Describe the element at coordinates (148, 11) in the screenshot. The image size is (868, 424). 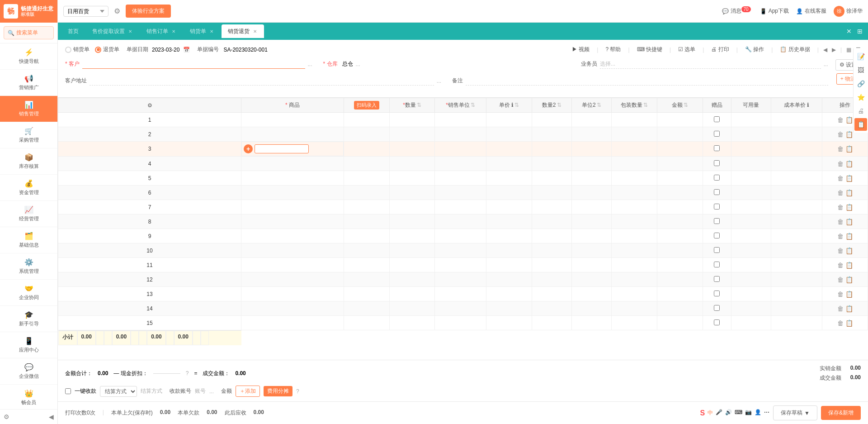
I see `trial-button: 体验行业方案` at that location.